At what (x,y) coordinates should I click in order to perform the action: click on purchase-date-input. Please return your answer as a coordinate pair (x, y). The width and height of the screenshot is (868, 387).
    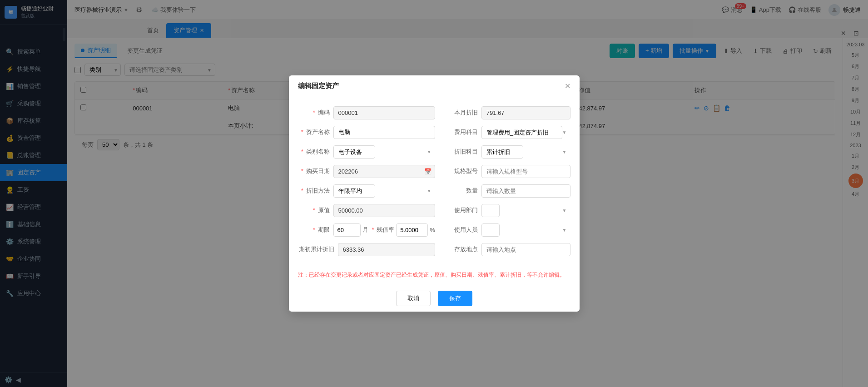
    Looking at the image, I should click on (384, 172).